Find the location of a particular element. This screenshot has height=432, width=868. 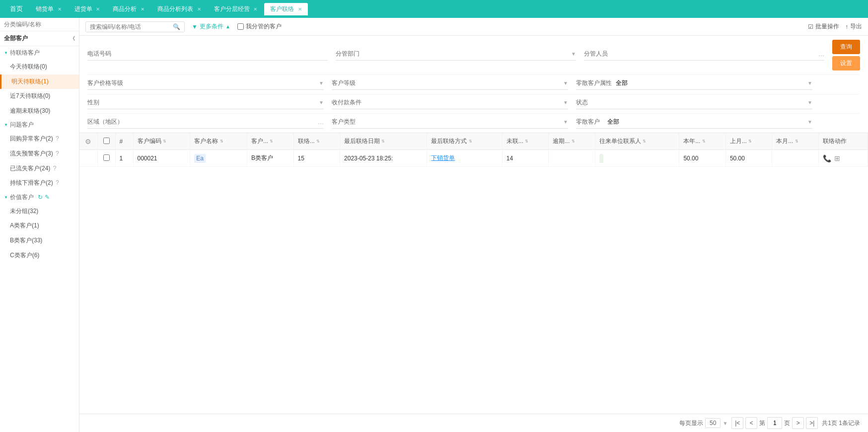

nav-goods-analysis-list-close: ✕ is located at coordinates (199, 9).